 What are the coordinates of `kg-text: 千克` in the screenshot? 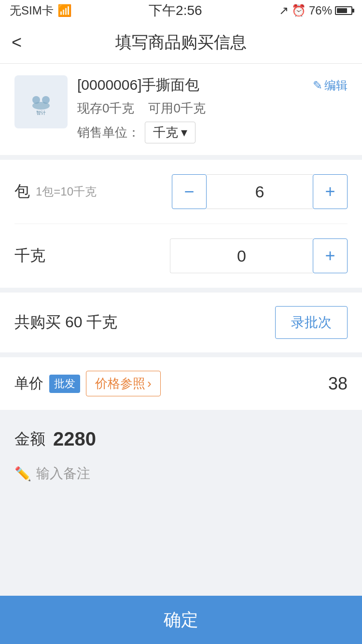 It's located at (30, 256).